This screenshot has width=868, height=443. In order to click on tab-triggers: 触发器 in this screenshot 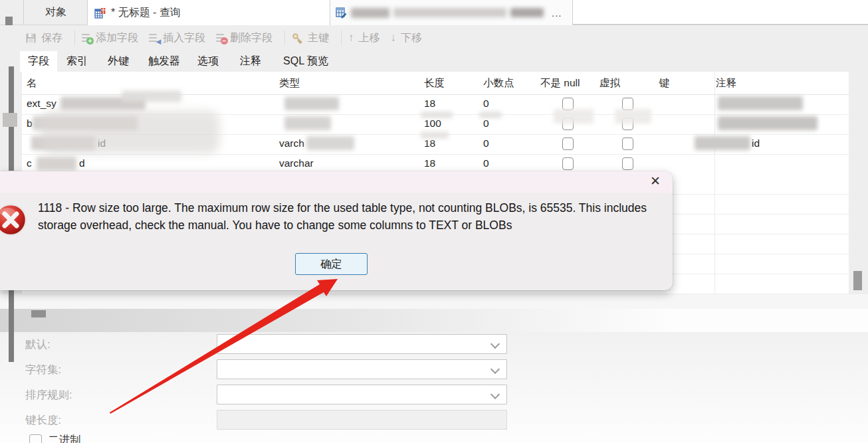, I will do `click(164, 61)`.